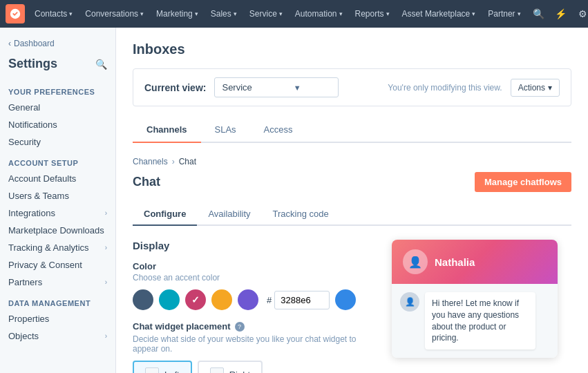 This screenshot has width=588, height=373. What do you see at coordinates (151, 162) in the screenshot?
I see `breadcrumb-channels-link: Channels` at bounding box center [151, 162].